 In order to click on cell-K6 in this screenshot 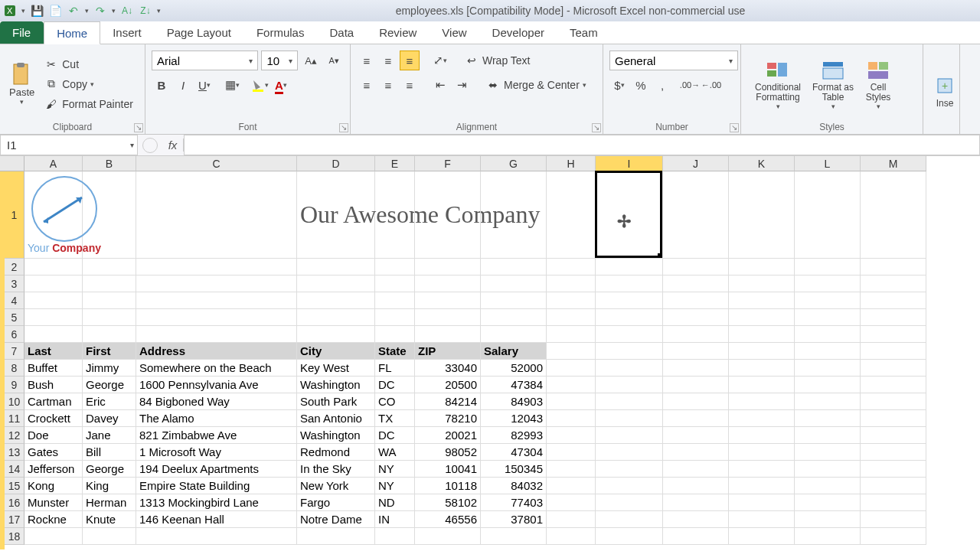, I will do `click(762, 334)`.